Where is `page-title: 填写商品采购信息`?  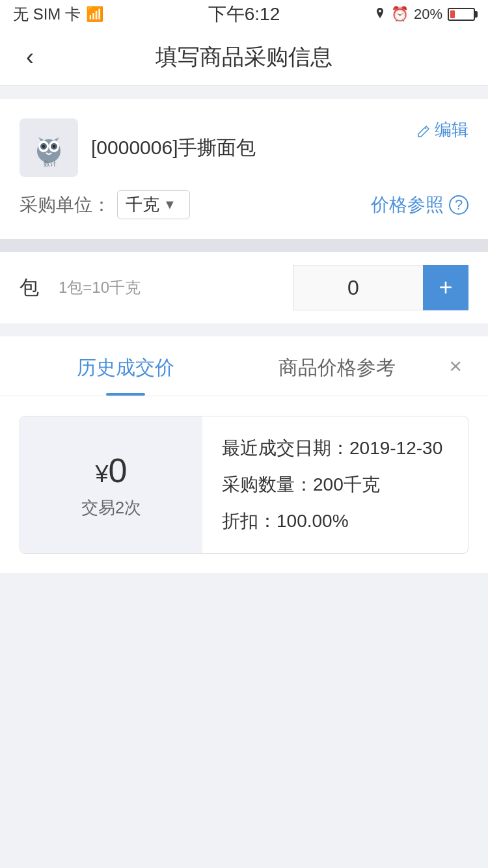
page-title: 填写商品采购信息 is located at coordinates (244, 57).